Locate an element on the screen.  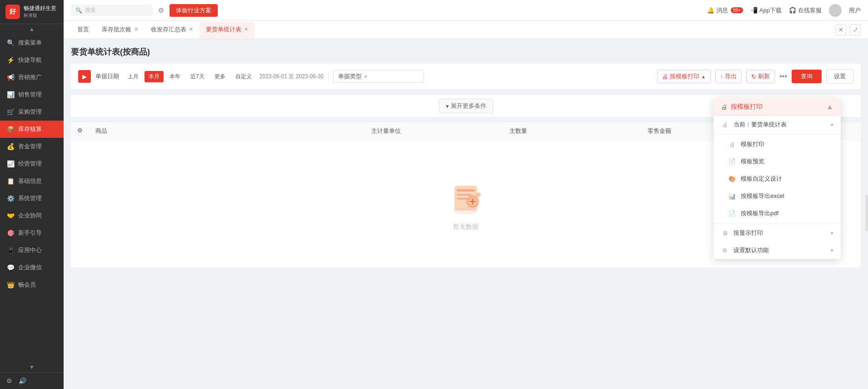
filter-expand-button: ▶ is located at coordinates (85, 76).